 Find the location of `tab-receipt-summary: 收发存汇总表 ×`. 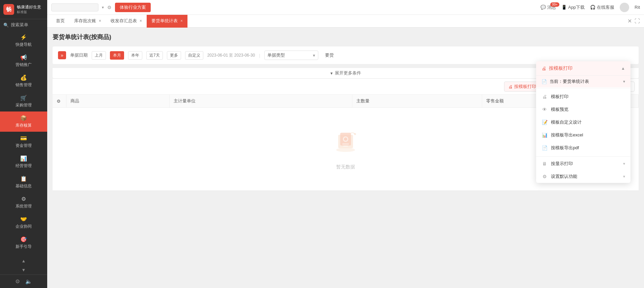

tab-receipt-summary: 收发存汇总表 × is located at coordinates (126, 21).